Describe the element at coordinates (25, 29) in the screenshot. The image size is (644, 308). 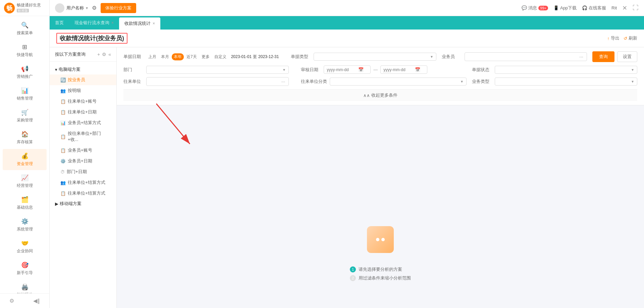
I see `sidebar-item-search: 🔍 搜索菜单` at that location.